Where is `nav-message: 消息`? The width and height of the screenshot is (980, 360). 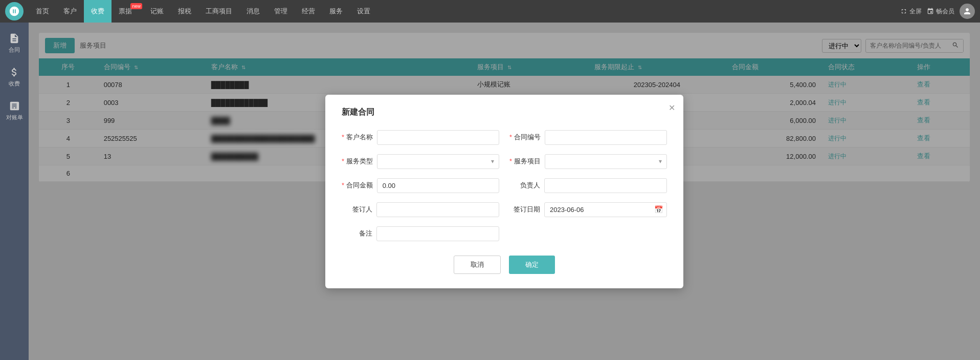
nav-message: 消息 is located at coordinates (253, 11).